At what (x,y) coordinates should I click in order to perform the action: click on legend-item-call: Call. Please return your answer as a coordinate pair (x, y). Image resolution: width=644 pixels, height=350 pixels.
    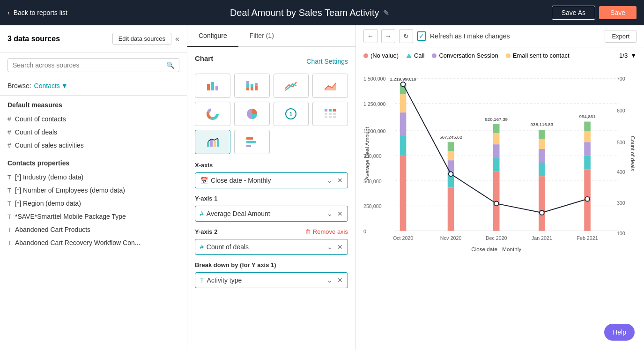
    Looking at the image, I should click on (415, 55).